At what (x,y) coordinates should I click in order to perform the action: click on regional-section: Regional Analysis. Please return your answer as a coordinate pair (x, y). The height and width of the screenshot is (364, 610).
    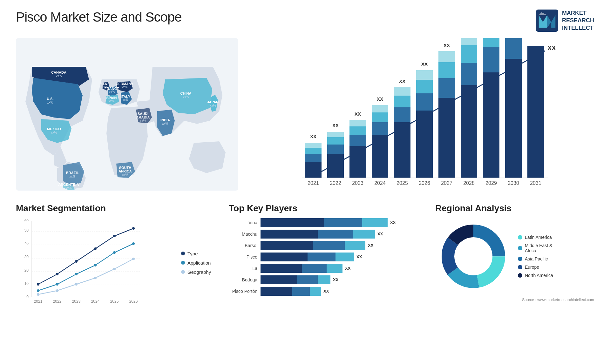
    Looking at the image, I should click on (515, 255).